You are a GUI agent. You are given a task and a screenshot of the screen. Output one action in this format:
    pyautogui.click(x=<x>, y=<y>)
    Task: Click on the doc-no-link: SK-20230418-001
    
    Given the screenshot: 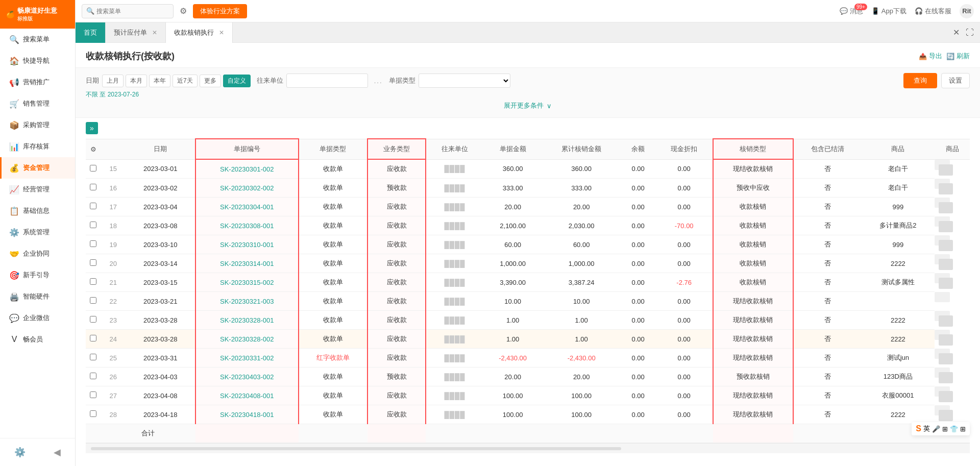 What is the action you would take?
    pyautogui.click(x=247, y=414)
    